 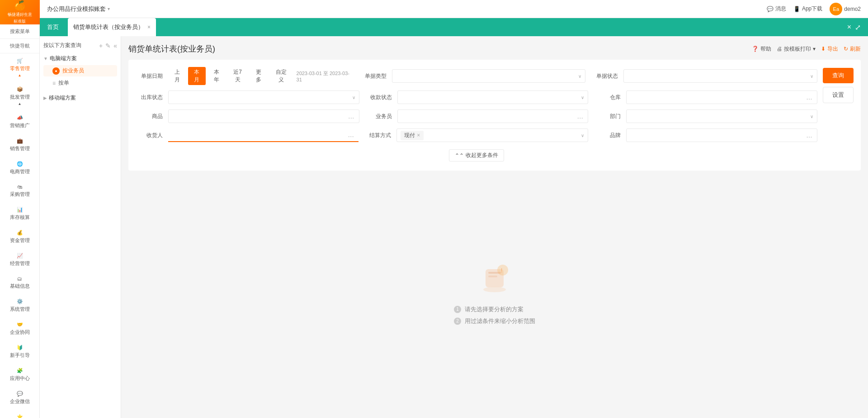 I want to click on salesperson-select: …, so click(x=493, y=116).